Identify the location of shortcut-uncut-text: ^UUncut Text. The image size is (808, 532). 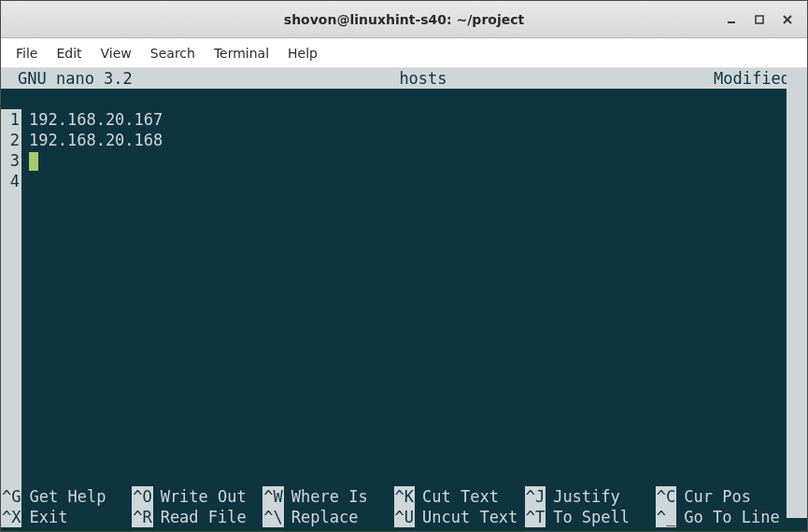
(460, 517).